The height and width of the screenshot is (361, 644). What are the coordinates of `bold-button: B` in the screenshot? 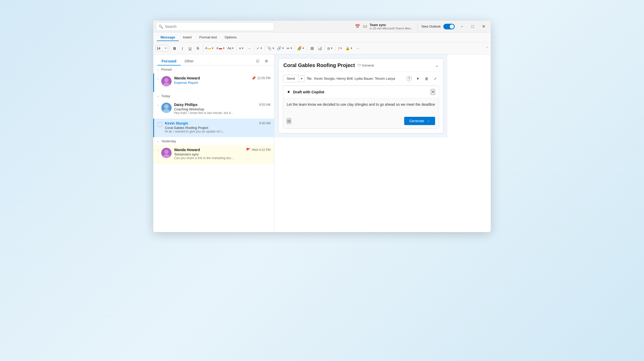 It's located at (175, 48).